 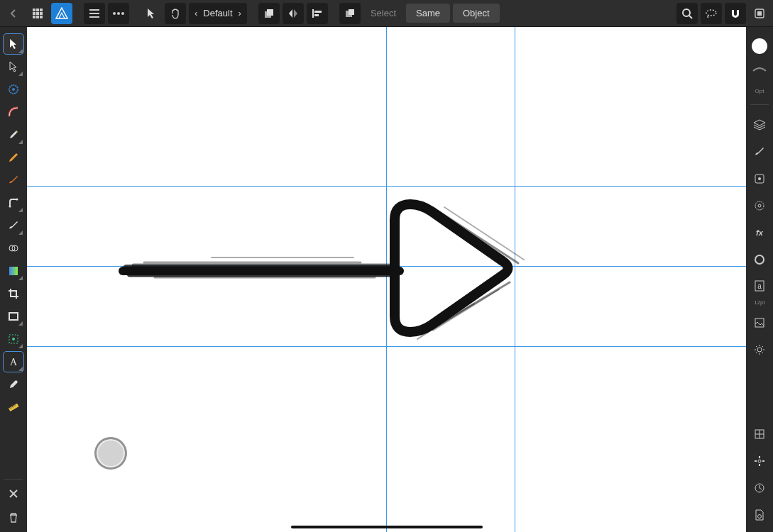 What do you see at coordinates (350, 13) in the screenshot?
I see `insert-target-button` at bounding box center [350, 13].